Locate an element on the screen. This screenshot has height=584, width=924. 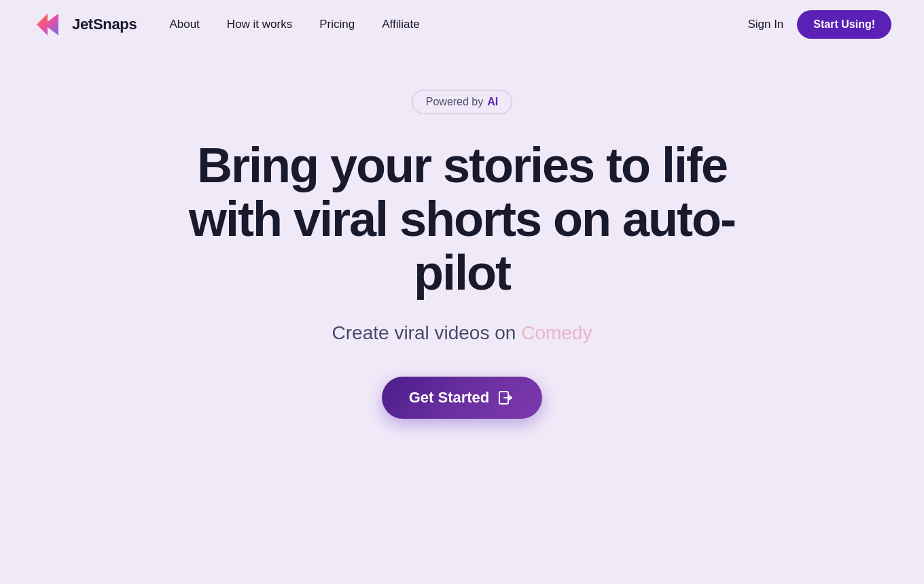
arrow-right-icon is located at coordinates (506, 398).